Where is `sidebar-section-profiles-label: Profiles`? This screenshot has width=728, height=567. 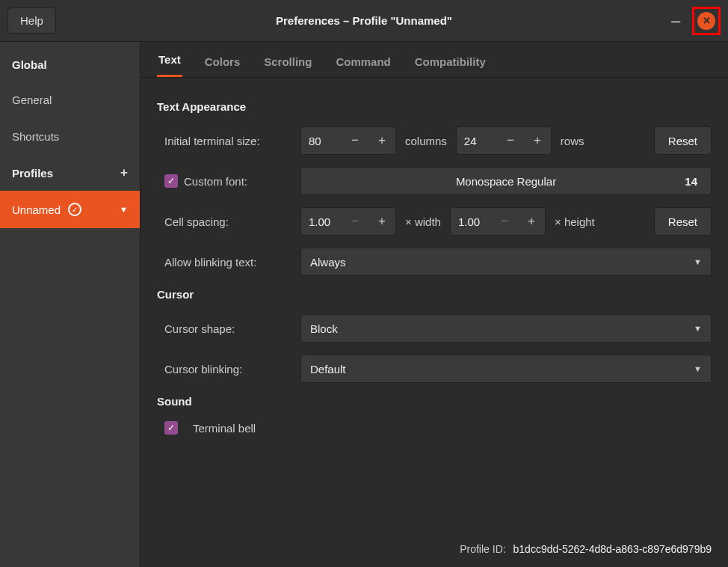
sidebar-section-profiles-label: Profiles is located at coordinates (33, 174).